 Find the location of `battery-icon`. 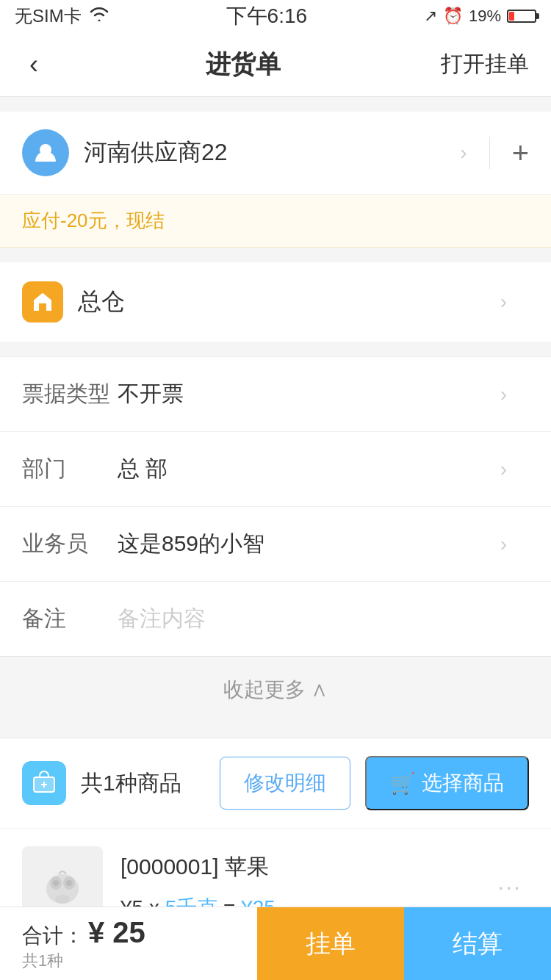

battery-icon is located at coordinates (522, 16).